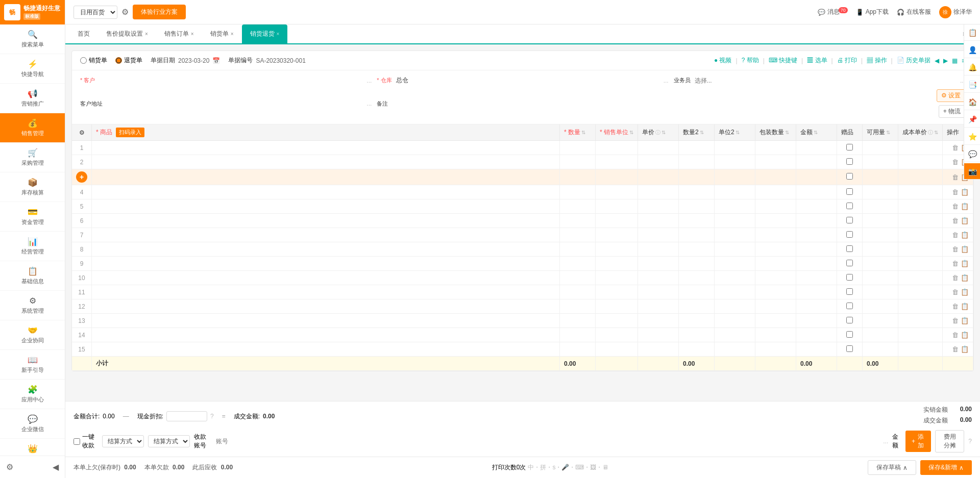 Image resolution: width=980 pixels, height=478 pixels. I want to click on remark-input, so click(530, 104).